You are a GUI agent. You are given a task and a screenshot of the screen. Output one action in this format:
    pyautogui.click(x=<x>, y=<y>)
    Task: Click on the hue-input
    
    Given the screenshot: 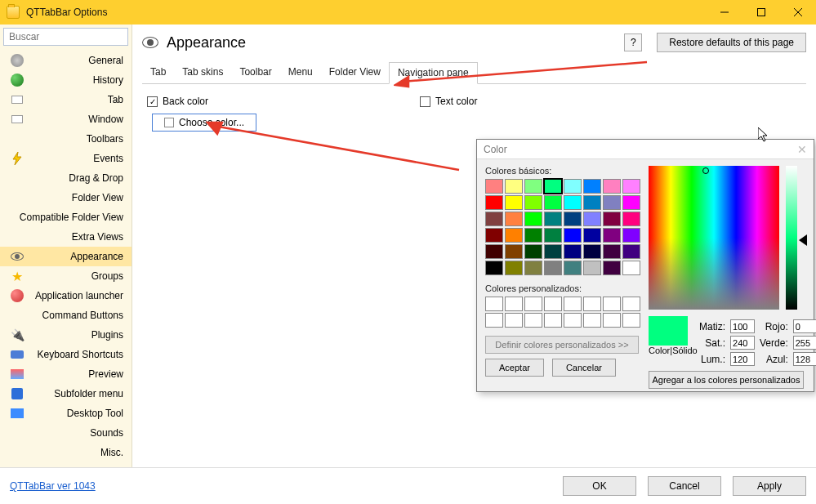 What is the action you would take?
    pyautogui.click(x=742, y=327)
    